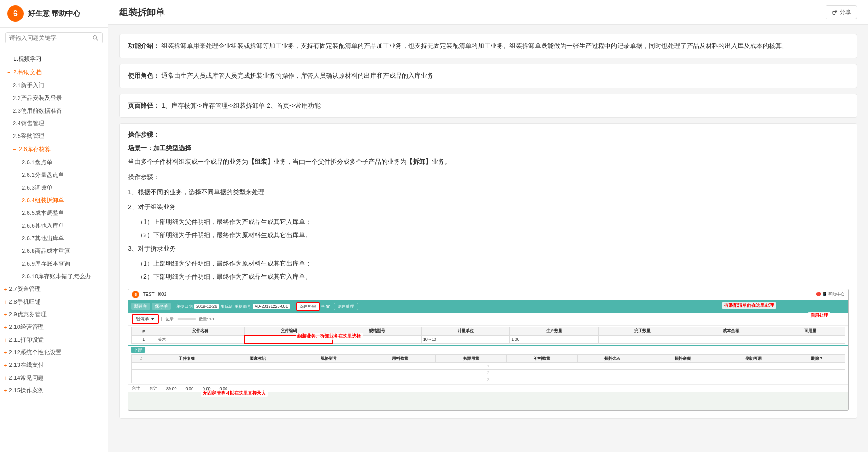 The height and width of the screenshot is (452, 868). Describe the element at coordinates (14, 149) in the screenshot. I see `expand-icon-2-6: −` at that location.